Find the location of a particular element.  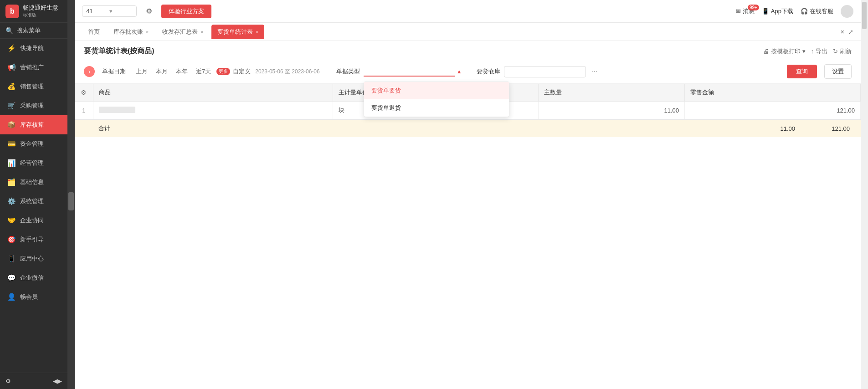

table-header-amount-label: 零售金额 is located at coordinates (702, 92).